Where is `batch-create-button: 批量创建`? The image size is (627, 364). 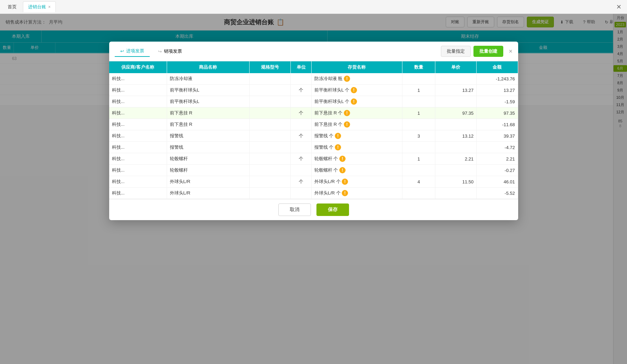 batch-create-button: 批量创建 is located at coordinates (488, 51).